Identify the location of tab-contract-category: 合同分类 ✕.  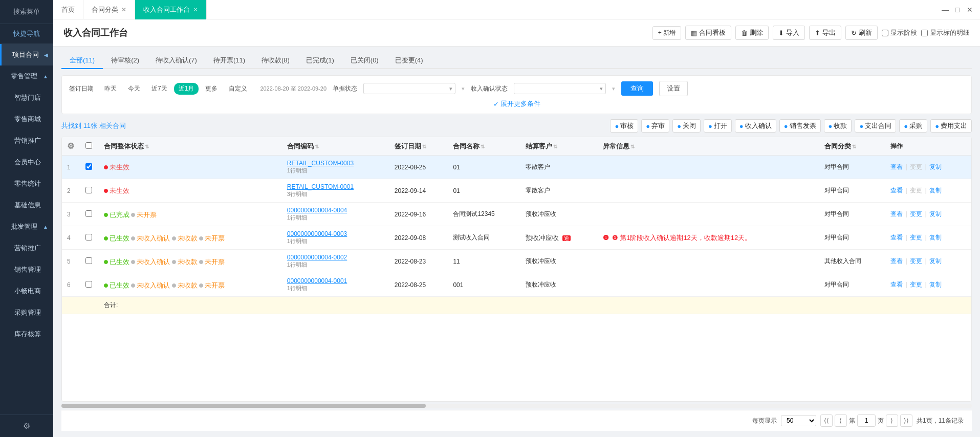
(110, 10).